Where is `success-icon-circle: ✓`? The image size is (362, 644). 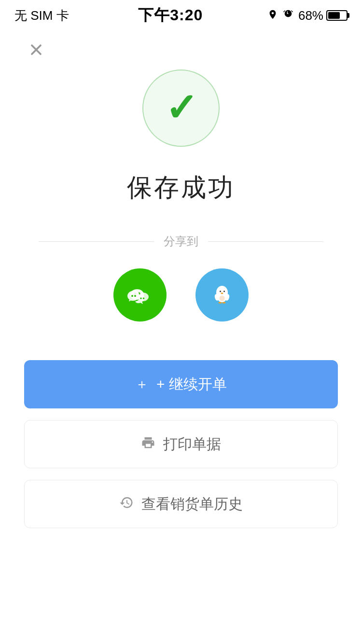 success-icon-circle: ✓ is located at coordinates (181, 108).